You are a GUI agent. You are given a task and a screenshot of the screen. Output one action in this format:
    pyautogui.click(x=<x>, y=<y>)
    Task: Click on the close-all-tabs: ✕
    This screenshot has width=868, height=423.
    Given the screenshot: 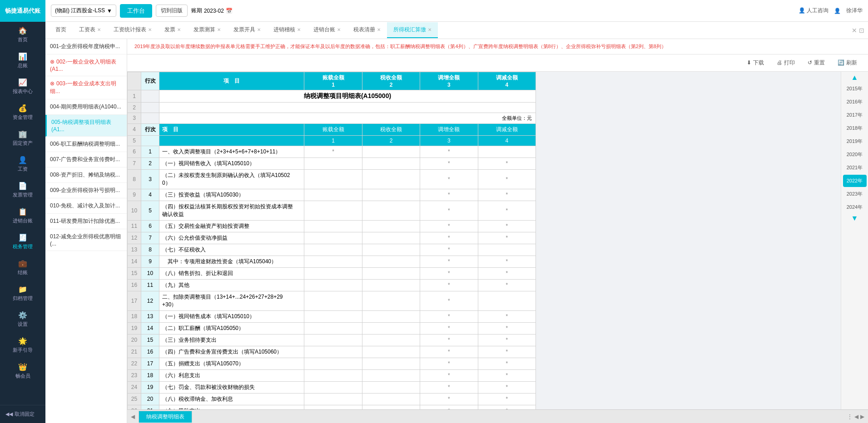 What is the action you would take?
    pyautogui.click(x=854, y=30)
    